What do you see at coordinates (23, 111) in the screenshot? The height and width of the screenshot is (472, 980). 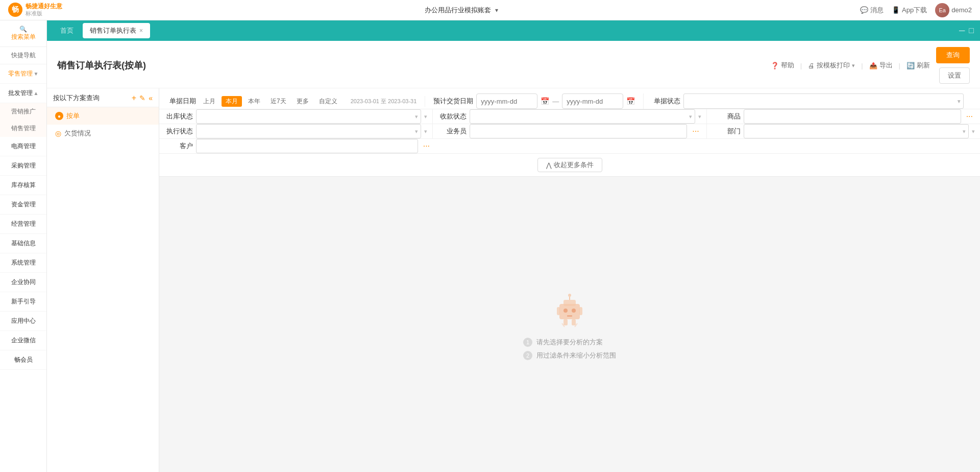 I see `sidebar-sub-marketing: 营销推广` at bounding box center [23, 111].